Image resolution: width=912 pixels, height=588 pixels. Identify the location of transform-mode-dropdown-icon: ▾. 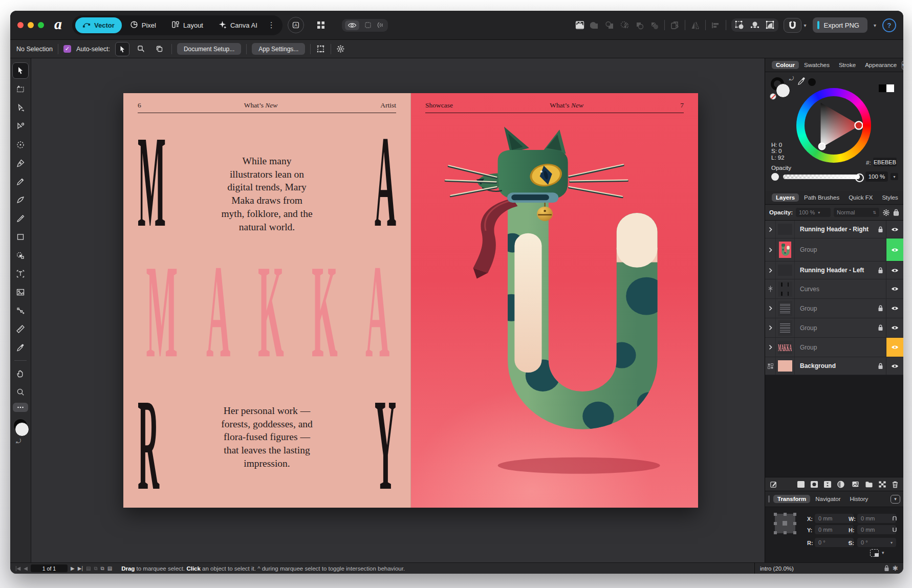
(883, 553).